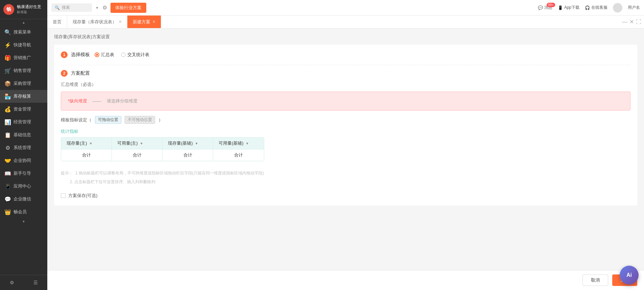 This screenshot has height=290, width=644. I want to click on radio-cross-label: 交叉统计表, so click(139, 55).